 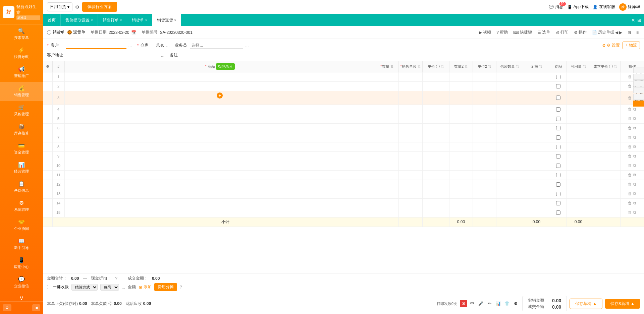 What do you see at coordinates (623, 304) in the screenshot?
I see `save-new-btn: 保存&新增 ▲` at bounding box center [623, 304].